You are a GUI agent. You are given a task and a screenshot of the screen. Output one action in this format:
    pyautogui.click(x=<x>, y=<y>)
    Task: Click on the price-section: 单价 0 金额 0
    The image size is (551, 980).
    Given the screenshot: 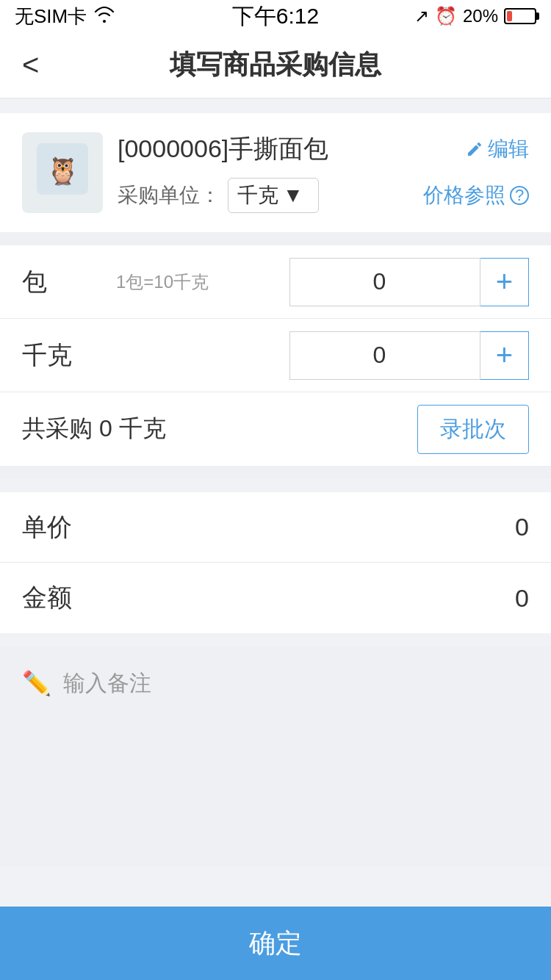 What is the action you would take?
    pyautogui.click(x=276, y=563)
    